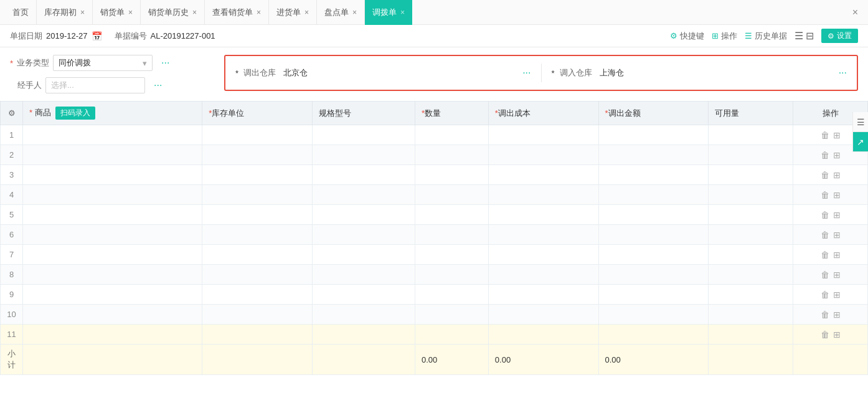  Describe the element at coordinates (389, 12) in the screenshot. I see `tab-transfer-order: 调拨单 ×` at that location.